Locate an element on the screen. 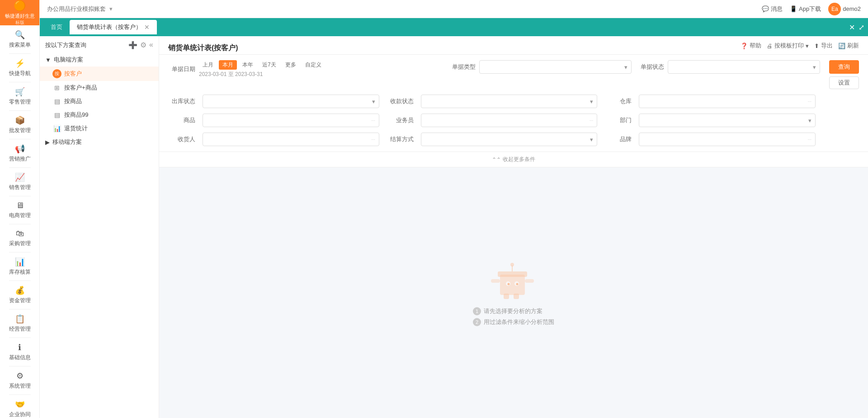  date-this-month-btn: 本月 is located at coordinates (228, 65).